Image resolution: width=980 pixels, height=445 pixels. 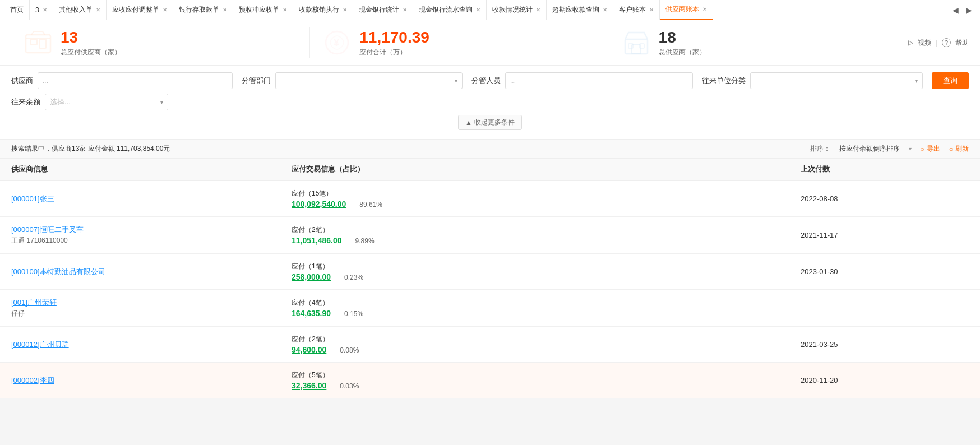 I want to click on nav-tab-overdue-ar: 超期应收款查询 ✕, so click(x=580, y=10).